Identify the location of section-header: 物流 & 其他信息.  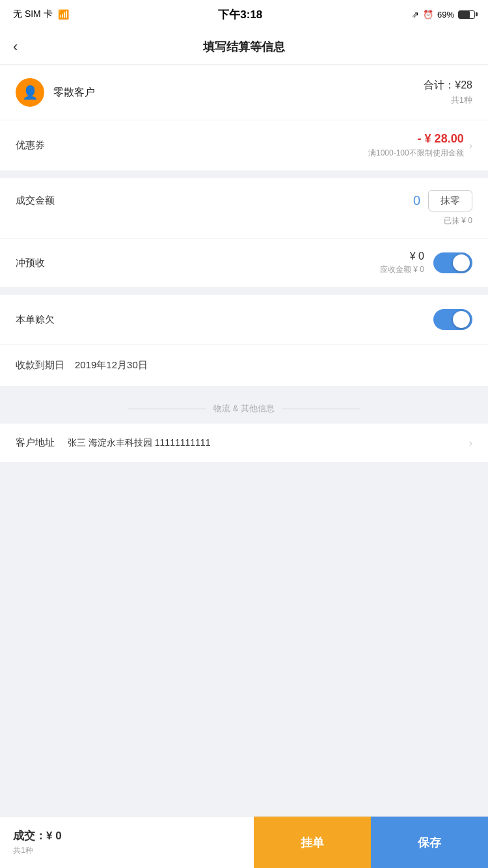
(244, 409).